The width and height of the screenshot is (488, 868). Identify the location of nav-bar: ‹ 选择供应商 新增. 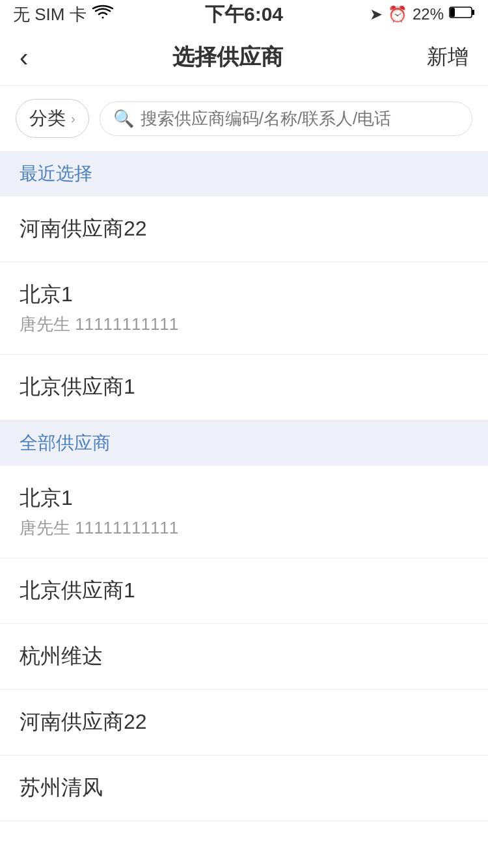
(244, 57).